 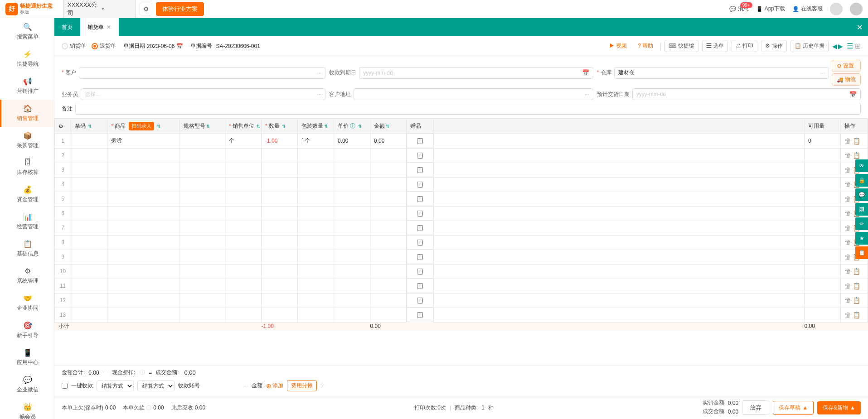 What do you see at coordinates (840, 46) in the screenshot?
I see `next-arrow-icon: ▶` at bounding box center [840, 46].